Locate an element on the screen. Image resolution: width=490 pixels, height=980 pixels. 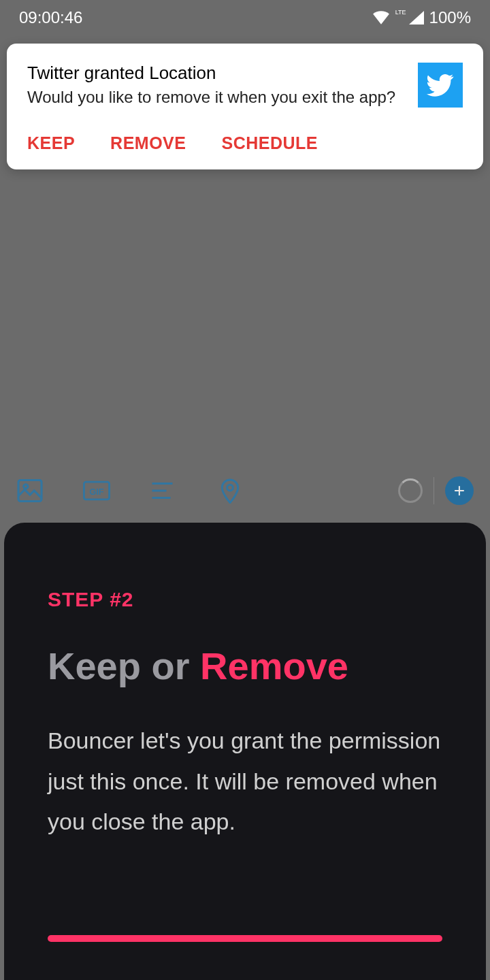
battery-text: 100% is located at coordinates (451, 18).